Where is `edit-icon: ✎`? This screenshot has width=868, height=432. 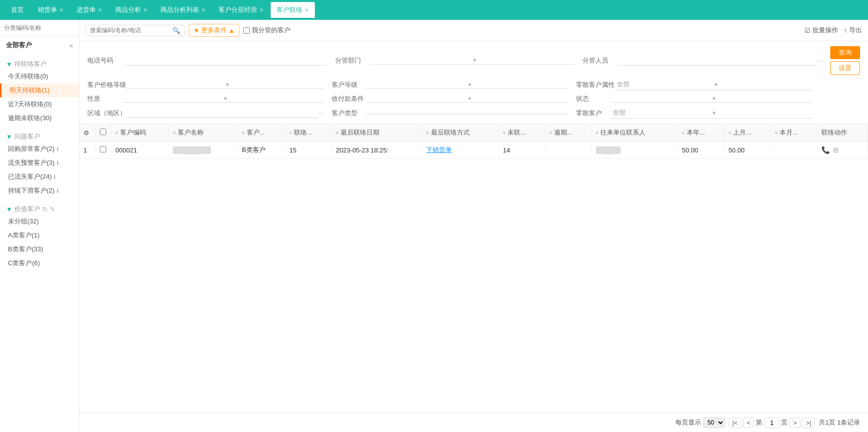 edit-icon: ✎ is located at coordinates (53, 210).